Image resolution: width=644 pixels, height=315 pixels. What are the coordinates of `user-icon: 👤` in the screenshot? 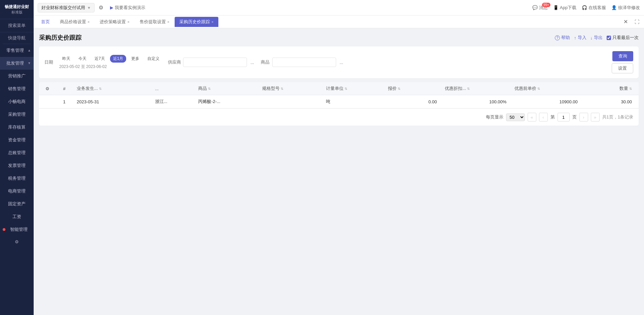 It's located at (614, 7).